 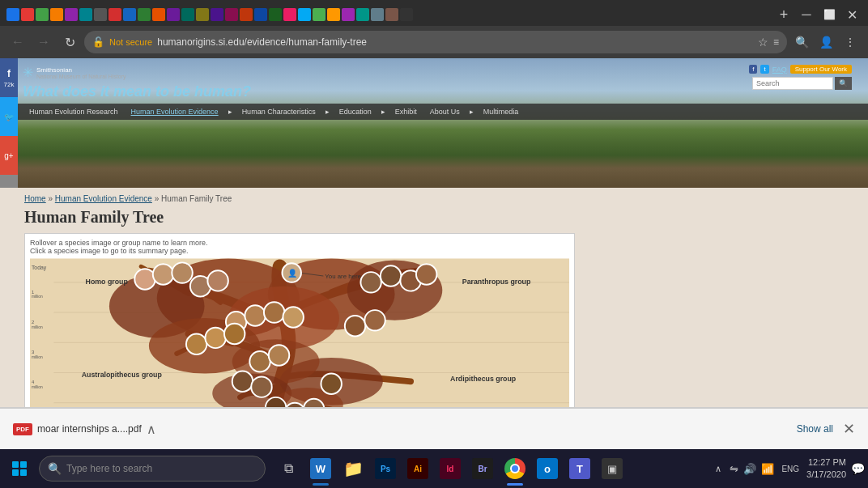 I want to click on taskbar-task-view: ⧉, so click(x=288, y=469).